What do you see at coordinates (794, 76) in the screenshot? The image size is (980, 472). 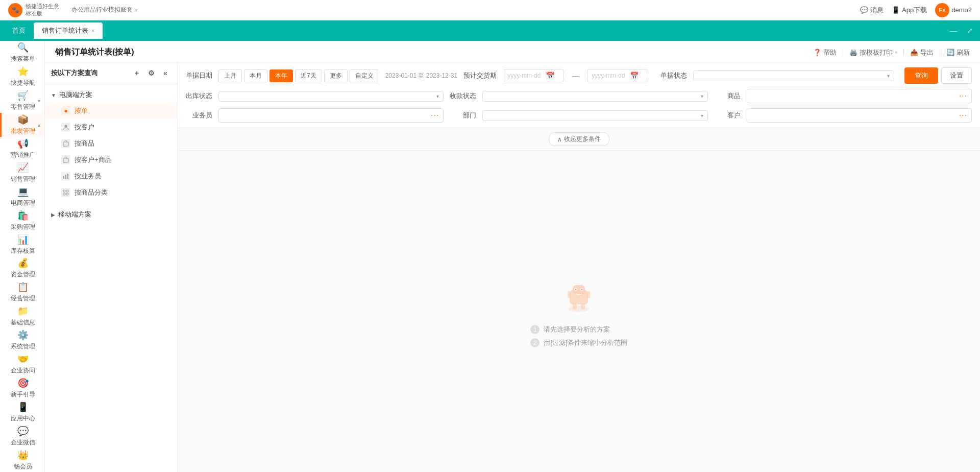 I see `doc-status-select: ▾` at bounding box center [794, 76].